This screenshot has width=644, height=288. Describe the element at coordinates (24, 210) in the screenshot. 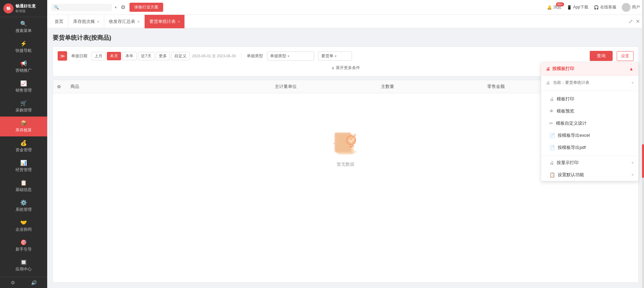

I see `sidebar-label-system: 系统管理` at that location.